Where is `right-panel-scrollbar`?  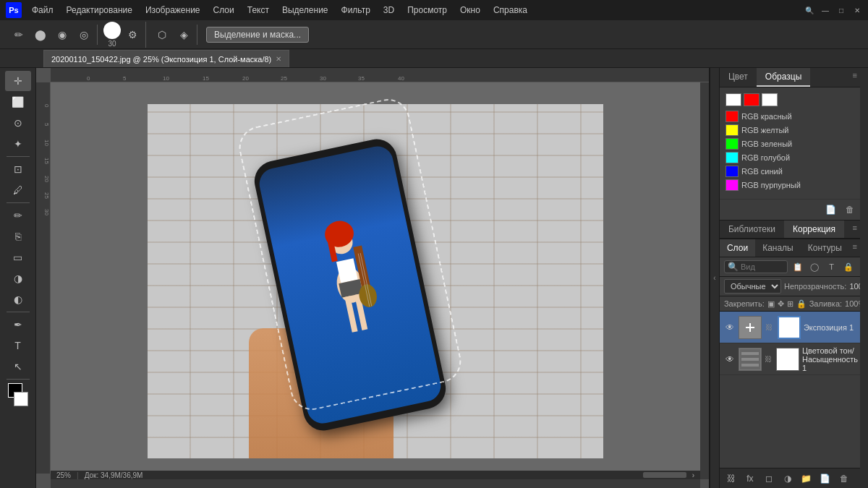 right-panel-scrollbar is located at coordinates (864, 278).